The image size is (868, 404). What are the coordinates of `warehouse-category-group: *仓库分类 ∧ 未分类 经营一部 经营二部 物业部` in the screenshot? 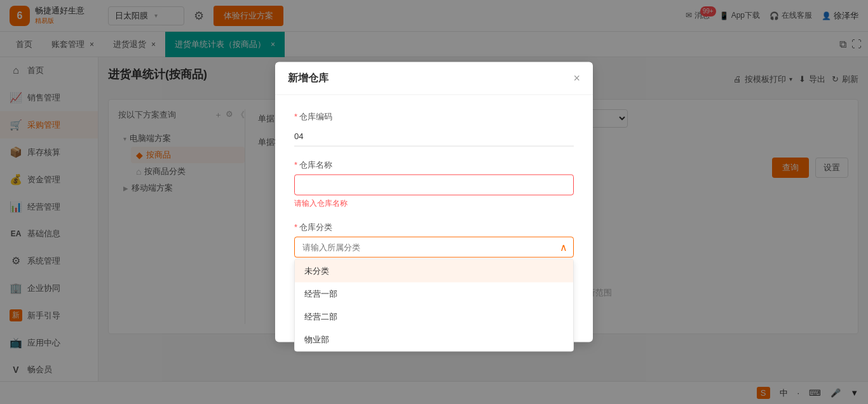 It's located at (434, 240).